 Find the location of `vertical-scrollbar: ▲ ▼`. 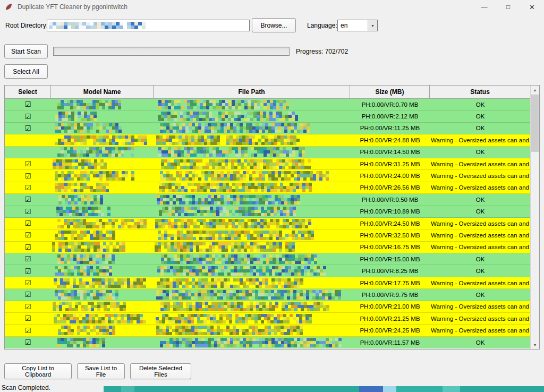

vertical-scrollbar: ▲ ▼ is located at coordinates (534, 217).